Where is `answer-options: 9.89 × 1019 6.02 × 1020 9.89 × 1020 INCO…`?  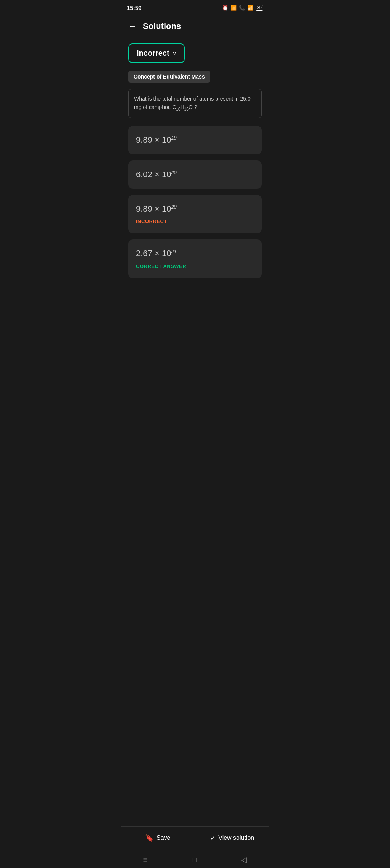 answer-options: 9.89 × 1019 6.02 × 1020 9.89 × 1020 INCO… is located at coordinates (195, 202).